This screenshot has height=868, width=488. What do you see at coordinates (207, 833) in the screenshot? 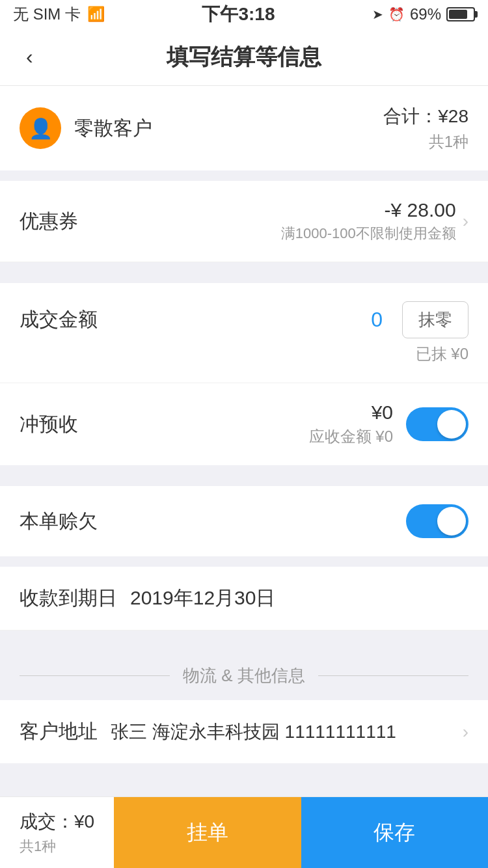
I see `hold-button: 挂单` at bounding box center [207, 833].